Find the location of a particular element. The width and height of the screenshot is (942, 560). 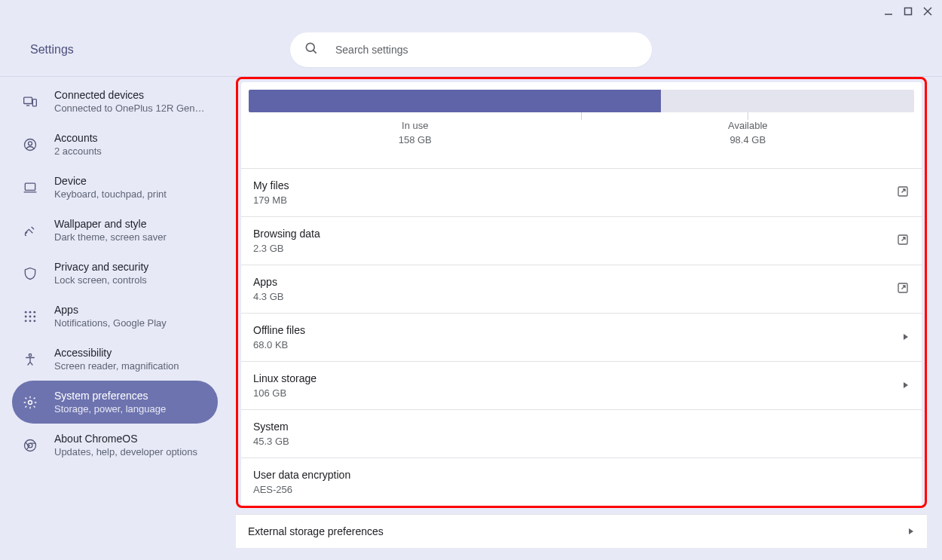

sidebar-item-wallpaper: Wallpaper and style Dark theme, screen s… is located at coordinates (115, 231).